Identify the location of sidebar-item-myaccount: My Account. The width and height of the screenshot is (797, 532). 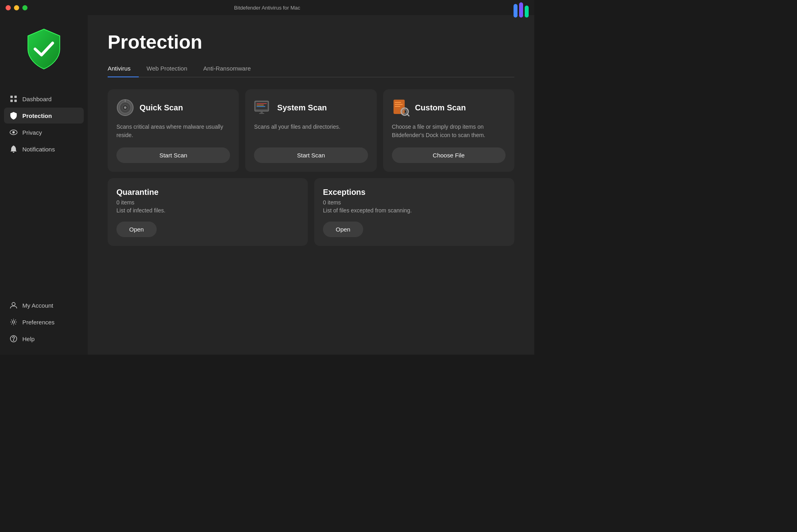
(44, 305).